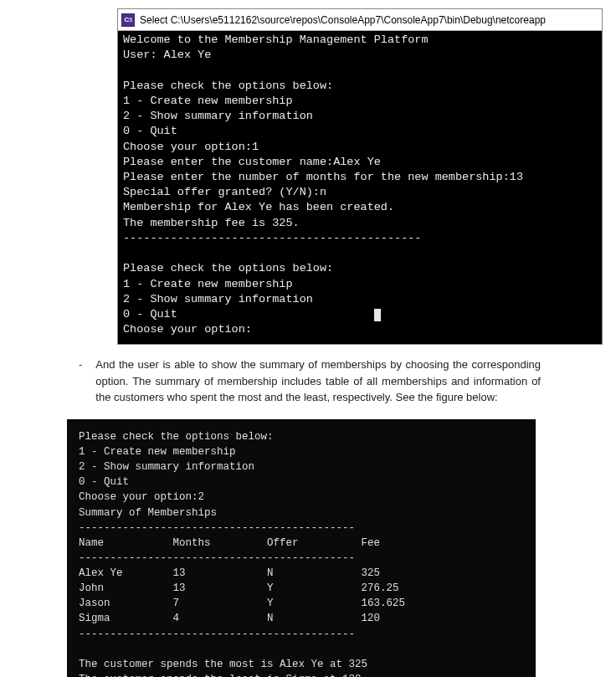 The image size is (616, 677). What do you see at coordinates (128, 20) in the screenshot?
I see `cmd-icon: C:\` at bounding box center [128, 20].